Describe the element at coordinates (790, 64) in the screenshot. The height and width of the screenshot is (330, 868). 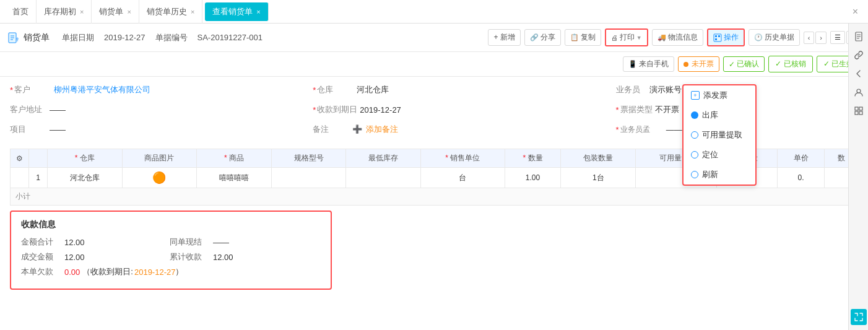
I see `sold-button: ✓ 已核销` at that location.